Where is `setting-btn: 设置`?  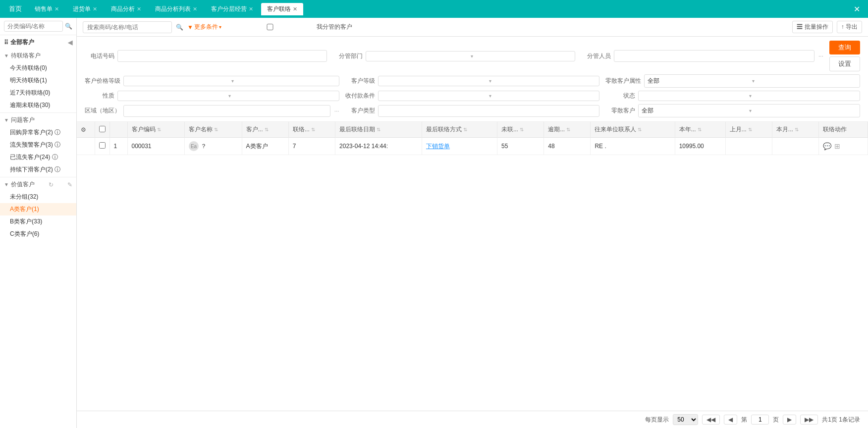
setting-btn: 设置 is located at coordinates (845, 64).